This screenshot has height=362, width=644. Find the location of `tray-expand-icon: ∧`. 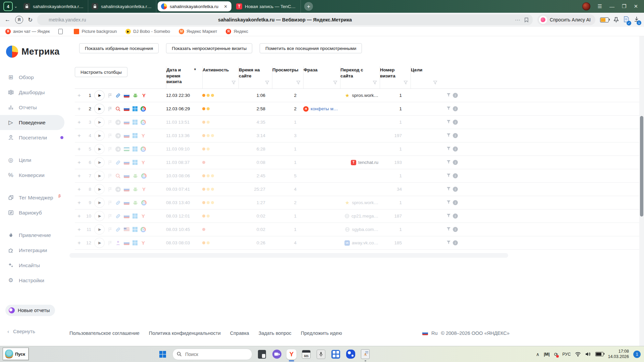

tray-expand-icon: ∧ is located at coordinates (538, 354).